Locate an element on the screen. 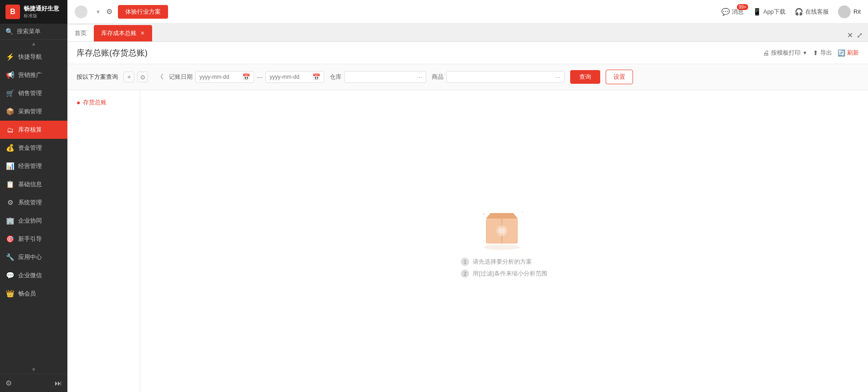 The width and height of the screenshot is (868, 392). page-title: 库存总账(存货总账) is located at coordinates (112, 53).